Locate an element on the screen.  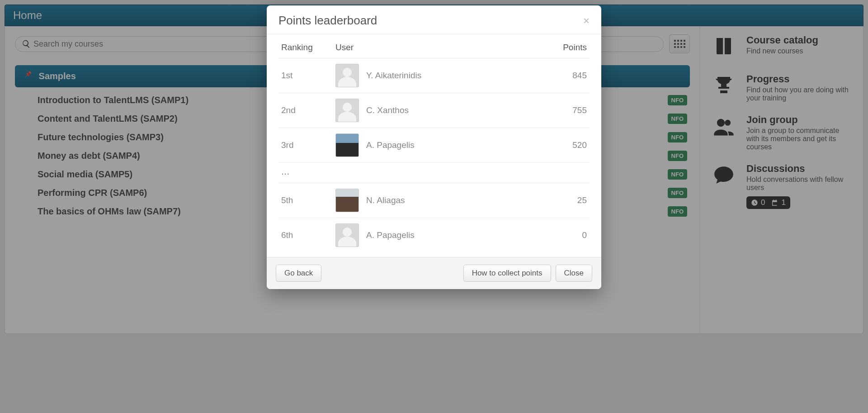
rank-cell: 6th is located at coordinates (306, 235).